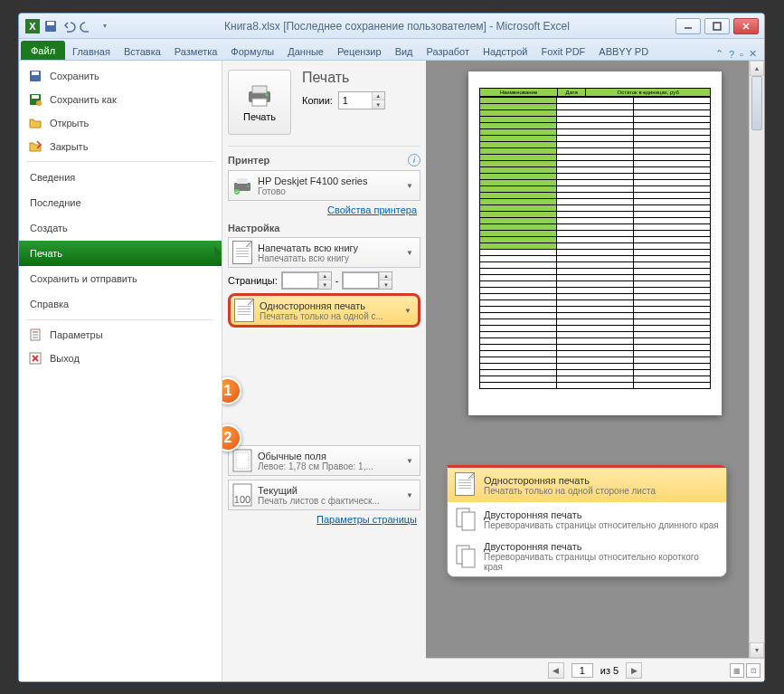 This screenshot has height=694, width=784. Describe the element at coordinates (741, 54) in the screenshot. I see `restore-window-icon: ▫` at that location.